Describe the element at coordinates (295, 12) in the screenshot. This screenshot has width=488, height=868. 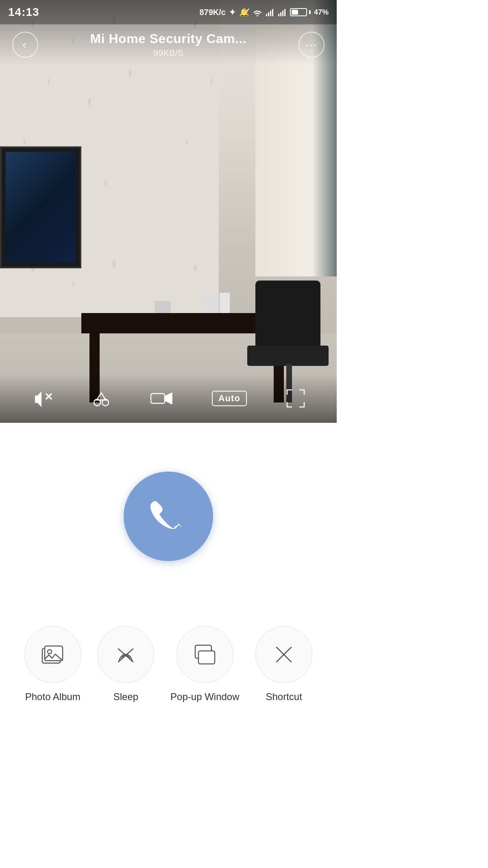
I see `battery-fill` at that location.